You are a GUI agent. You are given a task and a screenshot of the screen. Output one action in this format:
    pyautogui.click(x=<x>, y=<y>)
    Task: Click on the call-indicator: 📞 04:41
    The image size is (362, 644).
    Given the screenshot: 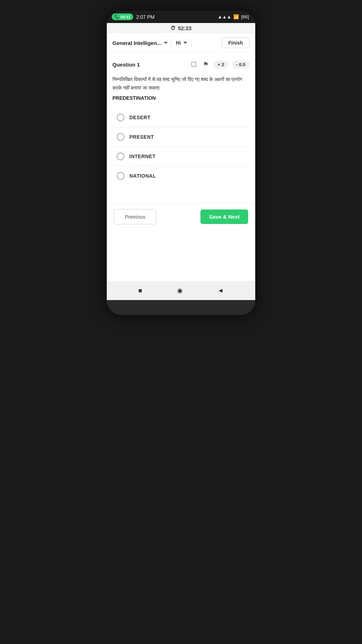 What is the action you would take?
    pyautogui.click(x=122, y=17)
    